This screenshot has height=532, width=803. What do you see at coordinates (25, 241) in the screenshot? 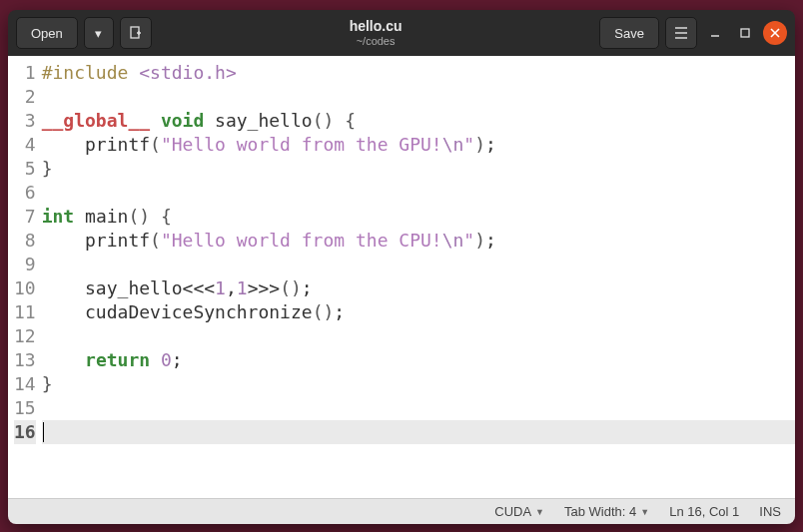
I see `line-number: 8` at bounding box center [25, 241].